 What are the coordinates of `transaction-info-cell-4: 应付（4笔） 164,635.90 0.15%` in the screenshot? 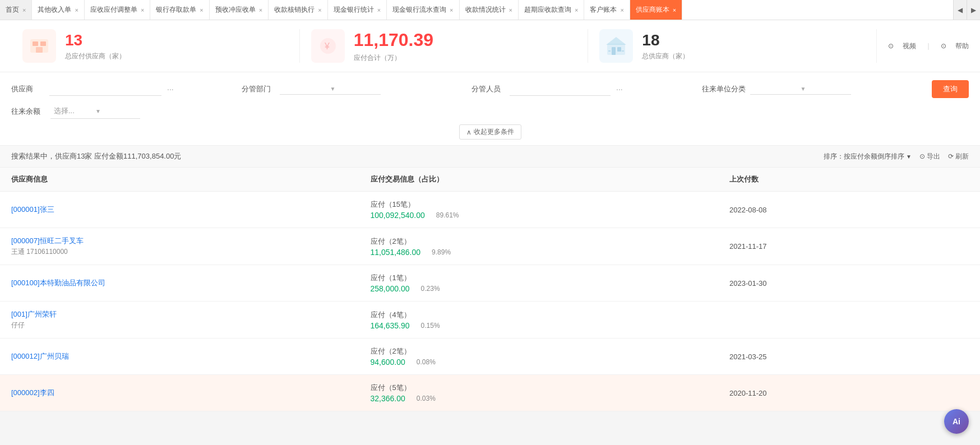 It's located at (551, 320).